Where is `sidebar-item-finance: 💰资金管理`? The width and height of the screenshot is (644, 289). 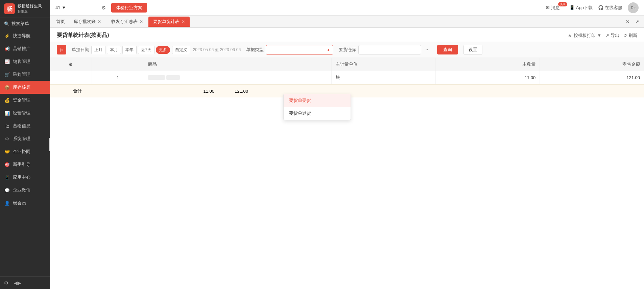 sidebar-item-finance: 💰资金管理 is located at coordinates (25, 100).